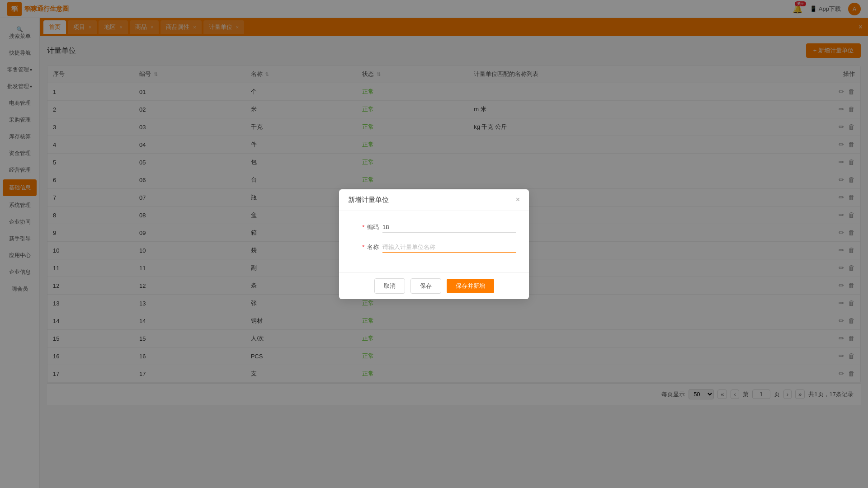 The height and width of the screenshot is (488, 868). What do you see at coordinates (434, 200) in the screenshot?
I see `modal-header: 新增计量单位 ×` at bounding box center [434, 200].